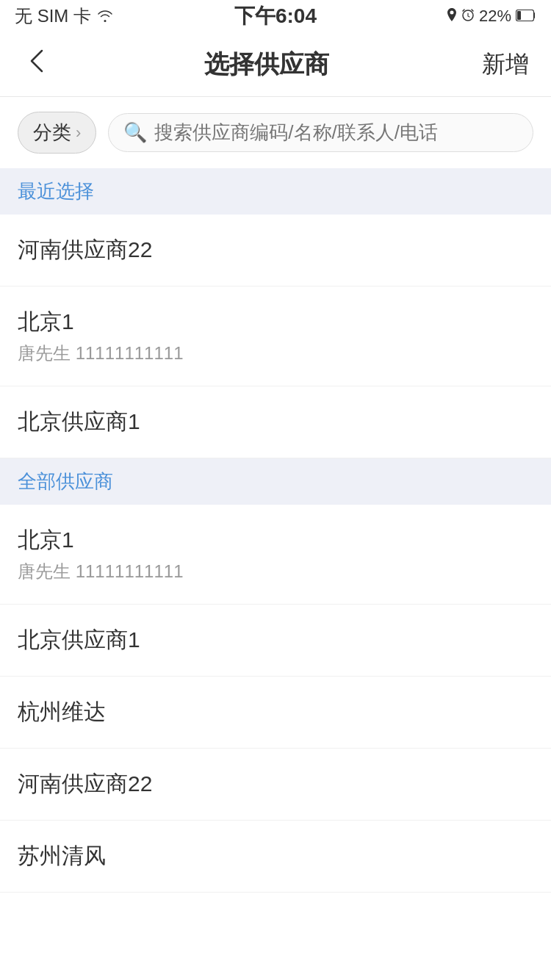 This screenshot has width=551, height=980. I want to click on battery-text: 22%, so click(495, 16).